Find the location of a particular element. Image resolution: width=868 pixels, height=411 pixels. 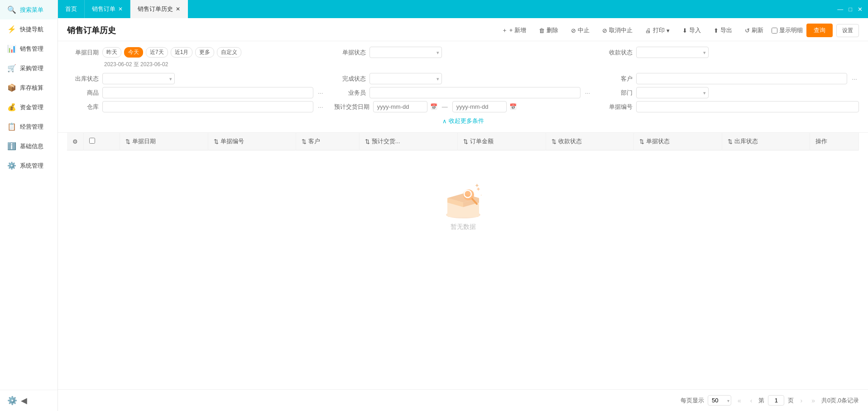

sidebar-item-baseinfo: ℹ️ 基础信息 is located at coordinates (29, 146).